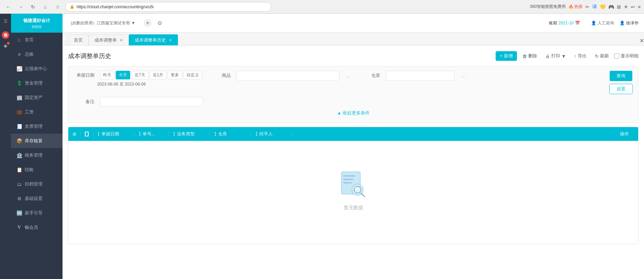  What do you see at coordinates (103, 23) in the screenshot?
I see `company-selector: (勿删勿禁用）江西服宝测试专用 ▼` at bounding box center [103, 23].